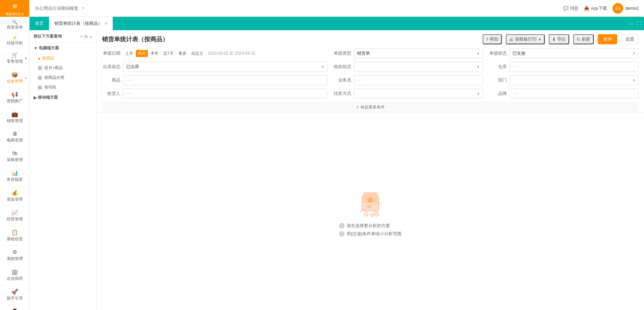  I want to click on export-icon: ⬇, so click(554, 40).